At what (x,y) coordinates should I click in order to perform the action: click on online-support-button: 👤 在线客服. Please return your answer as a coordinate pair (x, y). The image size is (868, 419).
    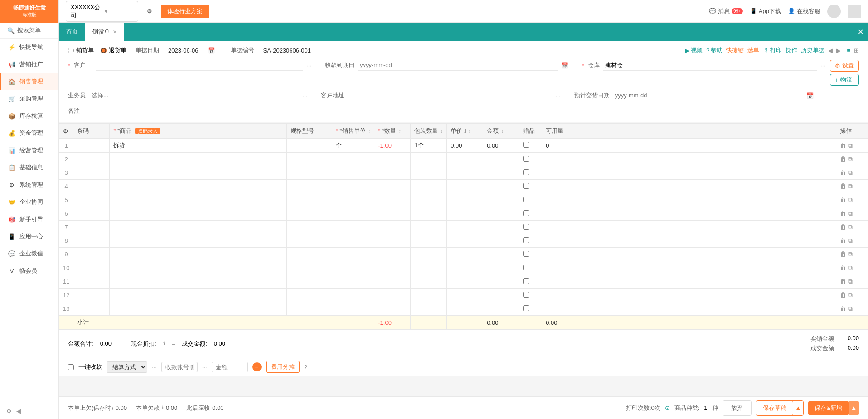
    Looking at the image, I should click on (804, 11).